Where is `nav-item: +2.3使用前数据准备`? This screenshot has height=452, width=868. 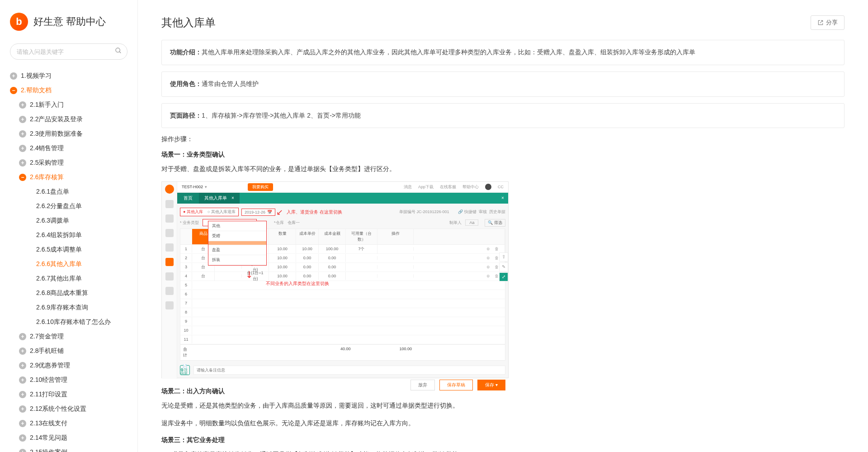
nav-item: +2.3使用前数据准备 is located at coordinates (69, 134).